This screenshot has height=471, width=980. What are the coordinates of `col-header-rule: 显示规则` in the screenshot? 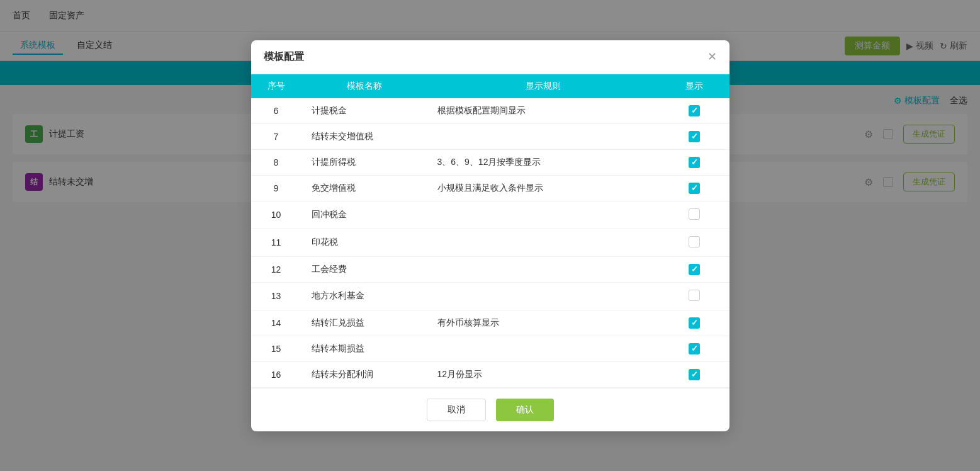 It's located at (544, 86).